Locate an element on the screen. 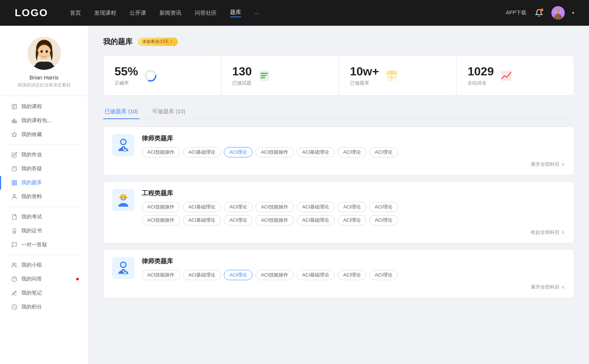 Image resolution: width=589 pixels, height=364 pixels. qbank-header-lawyer-1: 律师类题库 ACI技能操作 ACI基础理论 ACI理论 ACI技能操作 ACI基… is located at coordinates (339, 151).